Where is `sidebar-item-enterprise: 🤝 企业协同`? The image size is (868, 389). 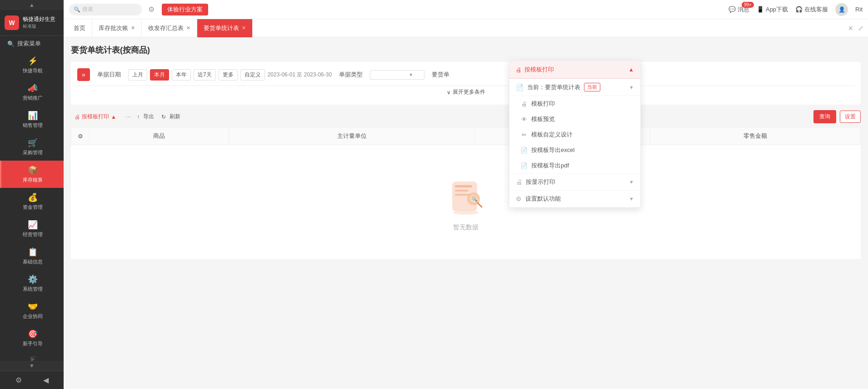 sidebar-item-enterprise: 🤝 企业协同 is located at coordinates (32, 311).